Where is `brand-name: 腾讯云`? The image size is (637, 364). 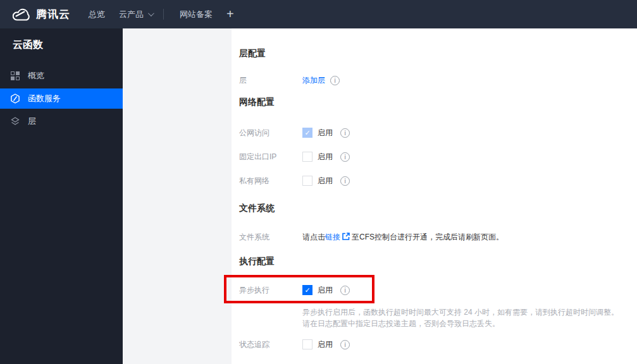
brand-name: 腾讯云 is located at coordinates (53, 14).